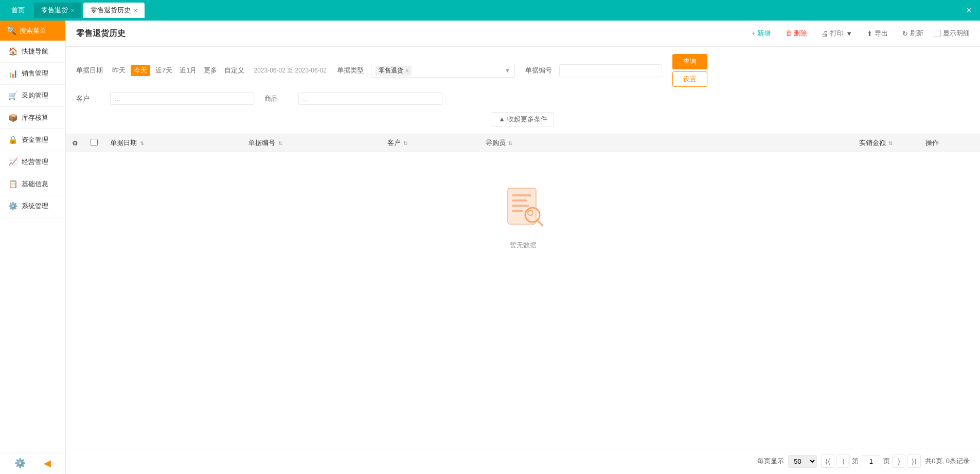 The width and height of the screenshot is (980, 474). Describe the element at coordinates (312, 143) in the screenshot. I see `table-header-voucher-no: 单据编号 ⇅` at that location.